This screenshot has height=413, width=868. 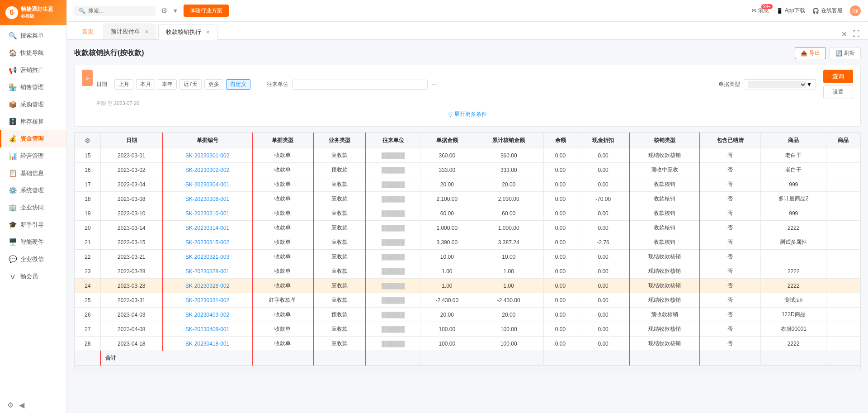 What do you see at coordinates (33, 104) in the screenshot?
I see `sidebar-item-purchase: 📦采购管理` at bounding box center [33, 104].